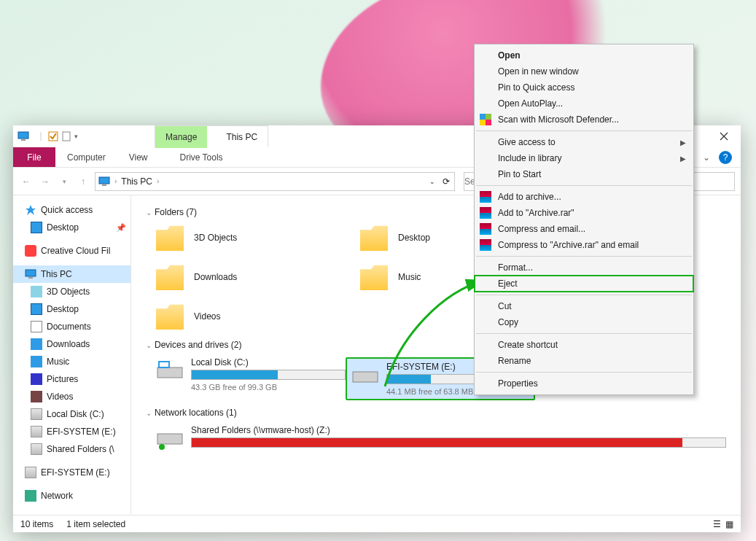 Image resolution: width=756 pixels, height=541 pixels. I want to click on menu-give-access: Give access to▶, so click(584, 142).